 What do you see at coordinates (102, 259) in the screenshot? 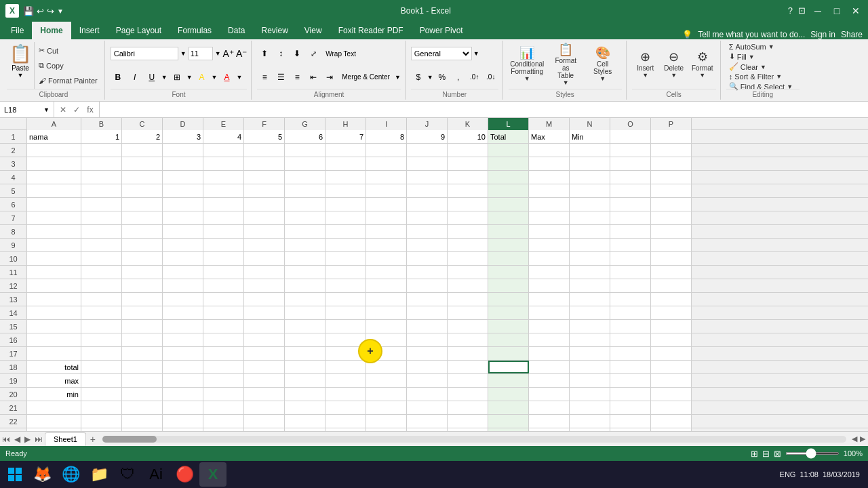
I see `cell-b10` at bounding box center [102, 259].